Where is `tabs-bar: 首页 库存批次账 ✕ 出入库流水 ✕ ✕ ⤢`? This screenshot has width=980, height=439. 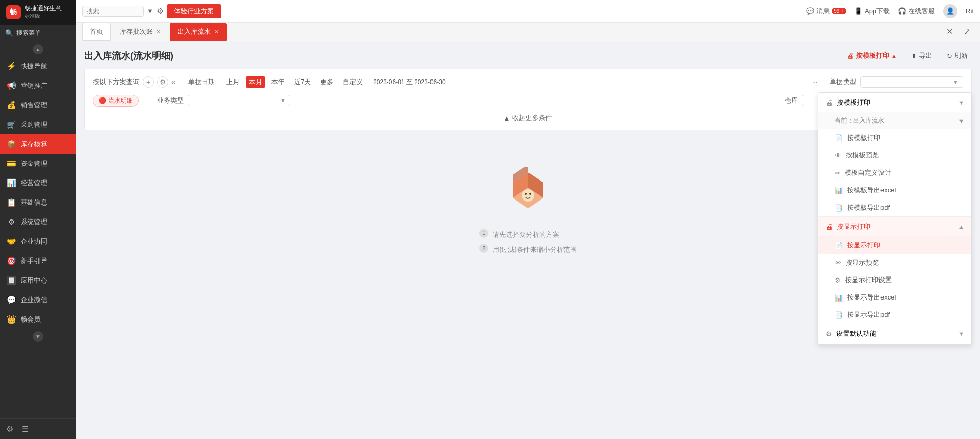 tabs-bar: 首页 库存批次账 ✕ 出入库流水 ✕ ✕ ⤢ is located at coordinates (528, 32).